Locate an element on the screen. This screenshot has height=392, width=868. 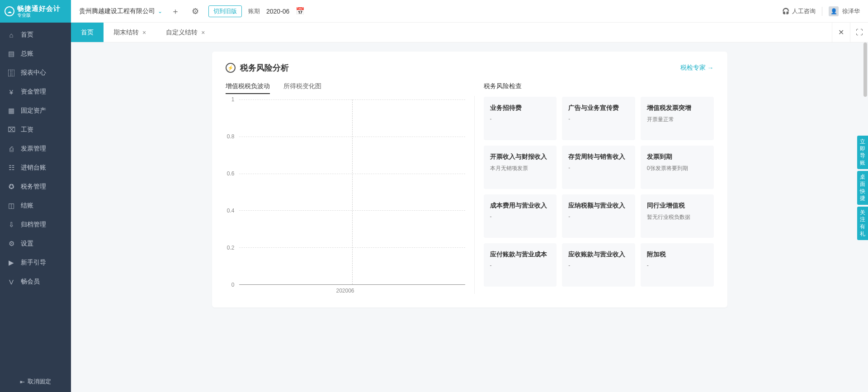
nav-icon: ⌧ is located at coordinates (11, 130).